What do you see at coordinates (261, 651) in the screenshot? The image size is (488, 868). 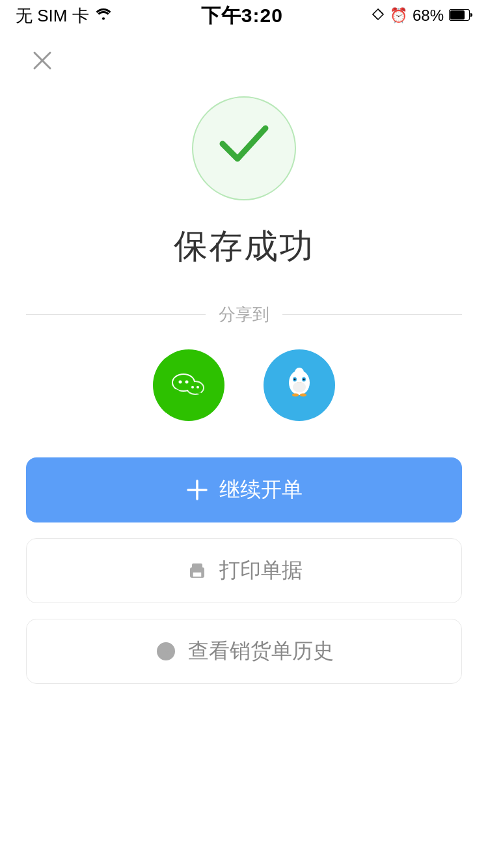 I see `history-label: 查看销货单历史` at bounding box center [261, 651].